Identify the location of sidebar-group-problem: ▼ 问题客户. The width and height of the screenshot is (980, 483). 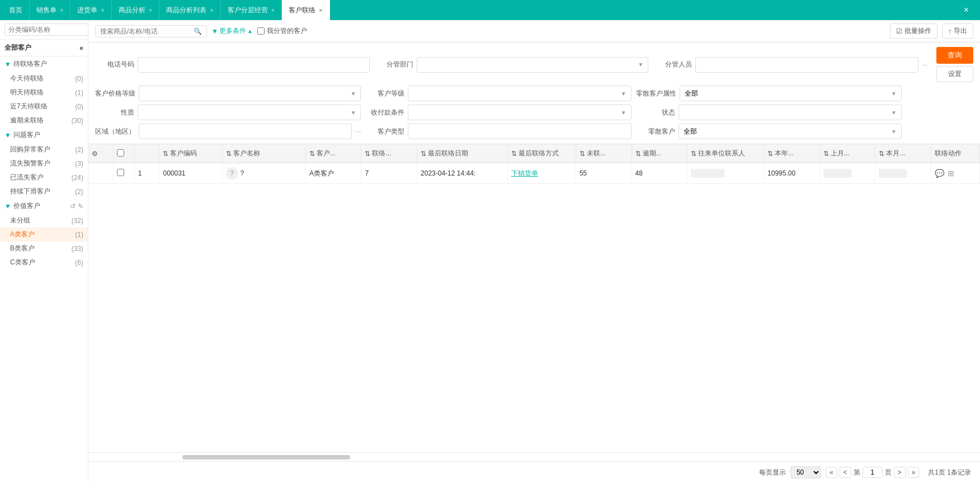
(44, 135).